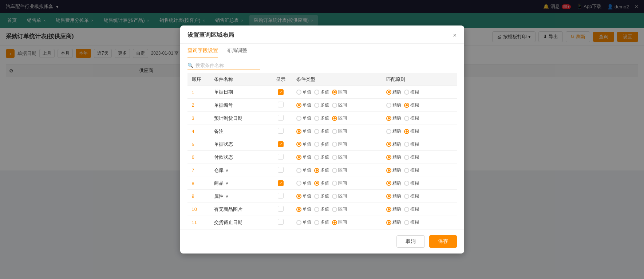  I want to click on table-row: 6付款状态单值多值区间精确模糊, so click(322, 157).